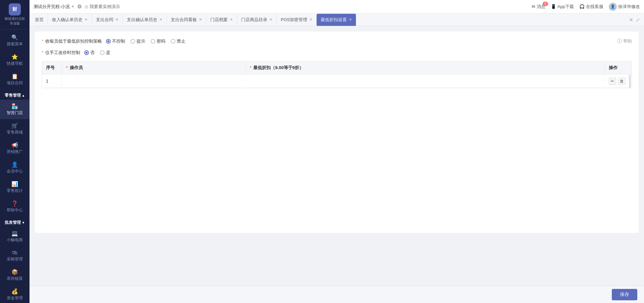 The image size is (644, 303). What do you see at coordinates (586, 7) in the screenshot?
I see `topbar-right: ✉ 消息 8 📱 App下载 🎧 在线客服 👤 徐泽华修改` at bounding box center [586, 7].